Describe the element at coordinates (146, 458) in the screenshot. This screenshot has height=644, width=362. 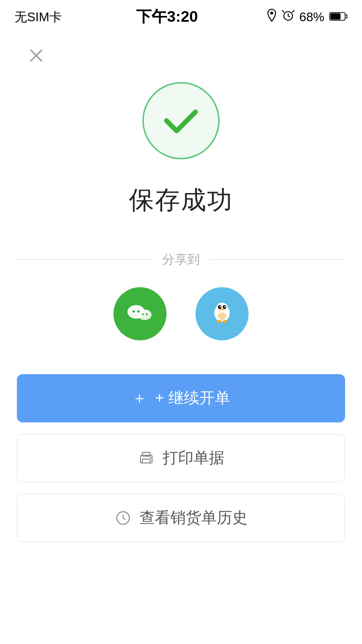
I see `print-icon` at that location.